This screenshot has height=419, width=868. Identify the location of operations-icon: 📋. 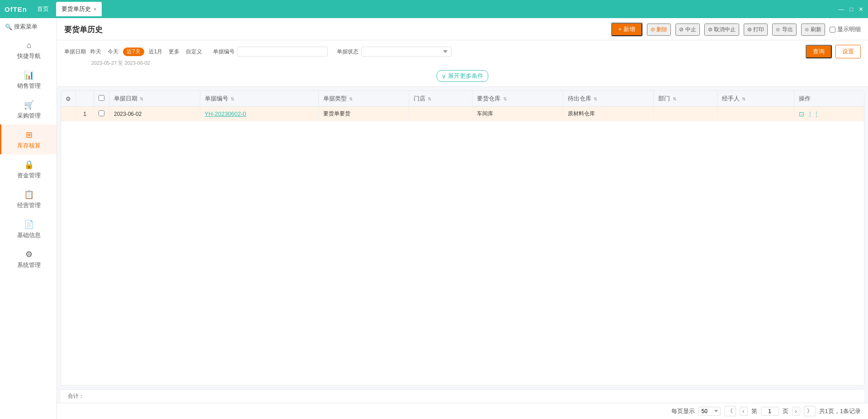
(29, 195).